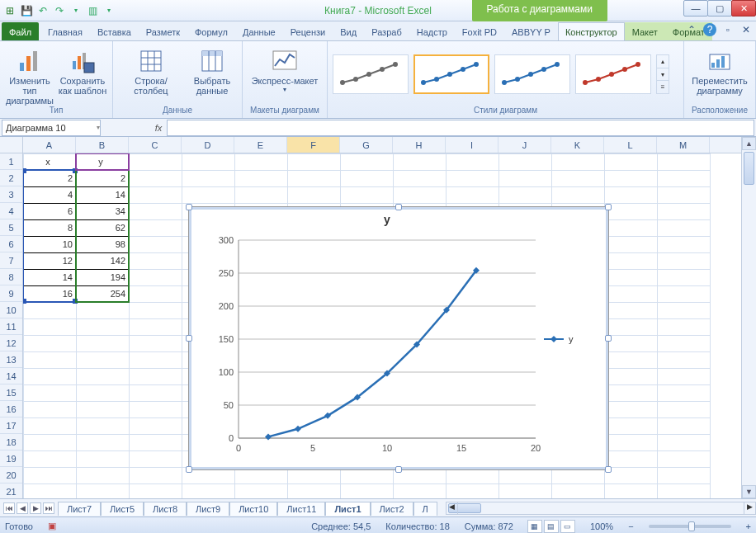 The width and height of the screenshot is (756, 533). I want to click on zoom-out-button: −, so click(631, 526).